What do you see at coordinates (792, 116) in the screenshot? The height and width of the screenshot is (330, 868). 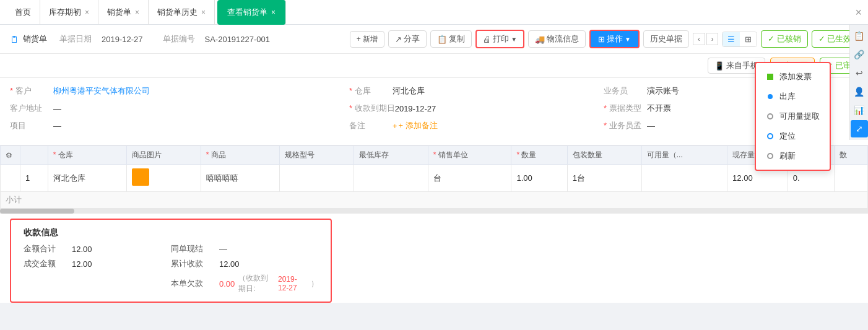 I see `operations-dropdown: 添加发票 出库 可用量提取 定位 刷新` at bounding box center [792, 116].